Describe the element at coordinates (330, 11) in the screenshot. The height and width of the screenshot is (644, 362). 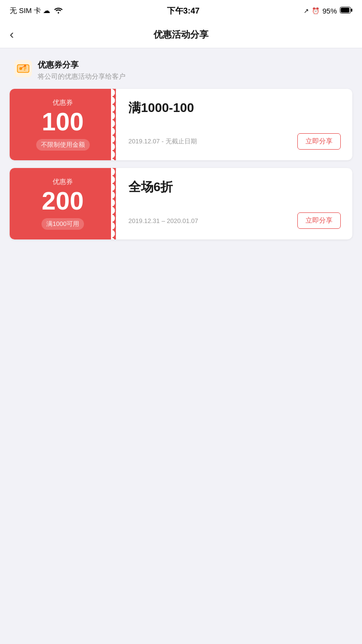
I see `battery-label: 95%` at that location.